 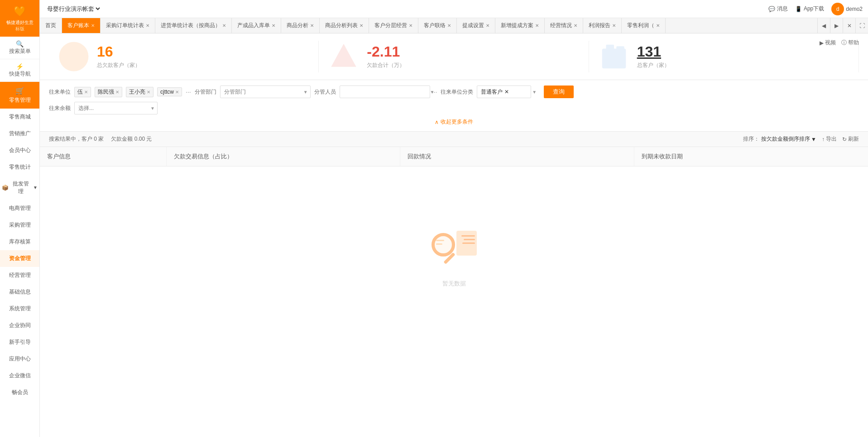 I want to click on close-tab-customer-segment: ✕, so click(x=411, y=25).